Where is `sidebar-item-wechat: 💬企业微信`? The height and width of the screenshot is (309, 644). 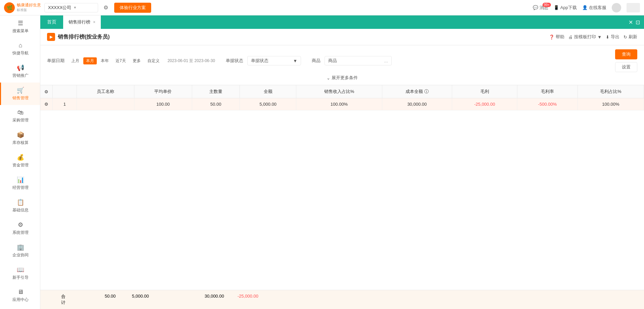
sidebar-item-wechat: 💬企业微信 is located at coordinates (20, 308).